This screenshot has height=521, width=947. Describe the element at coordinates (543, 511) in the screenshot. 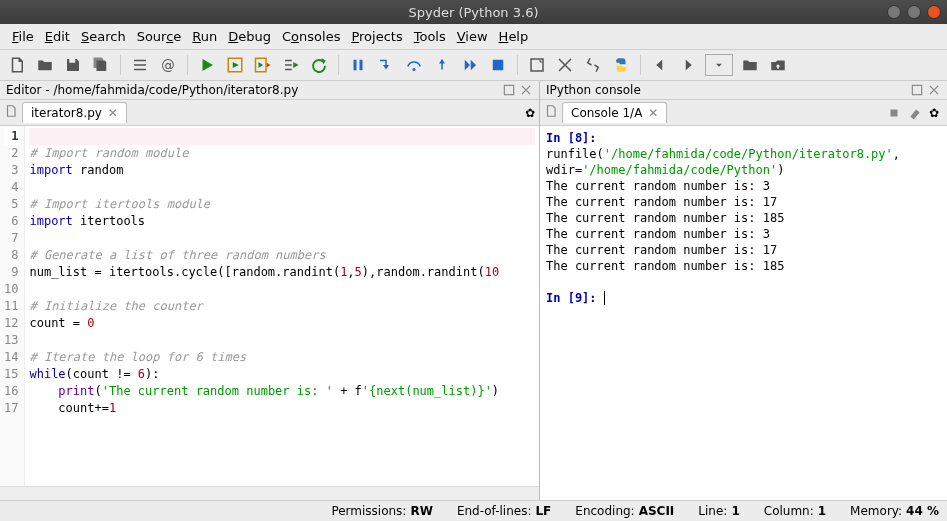

I see `status-eol: LF` at that location.